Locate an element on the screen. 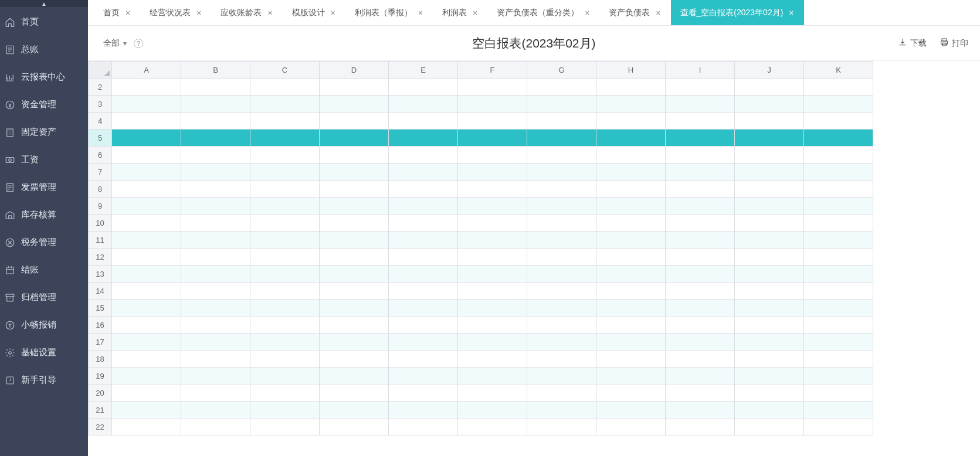 The width and height of the screenshot is (980, 456). row-header: 21 is located at coordinates (100, 410).